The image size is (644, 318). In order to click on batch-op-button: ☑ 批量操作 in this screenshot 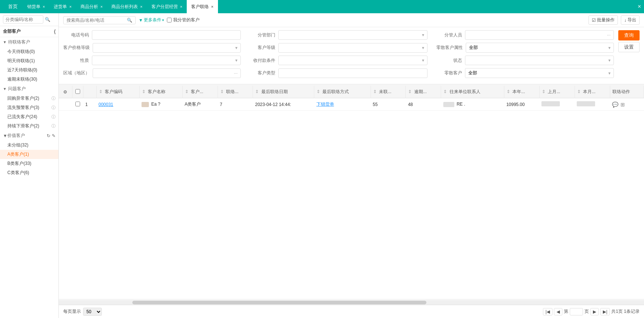, I will do `click(603, 20)`.